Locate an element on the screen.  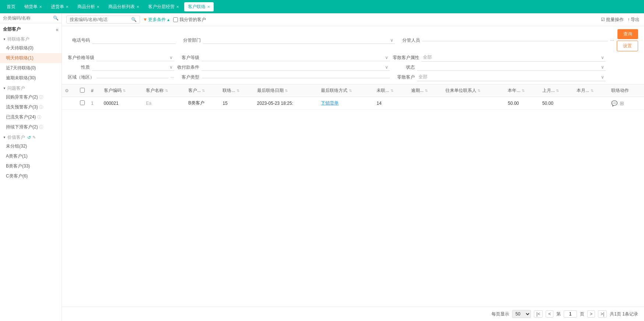
more-conditions-btn: ▼ 更多条件 ▲ is located at coordinates (157, 20).